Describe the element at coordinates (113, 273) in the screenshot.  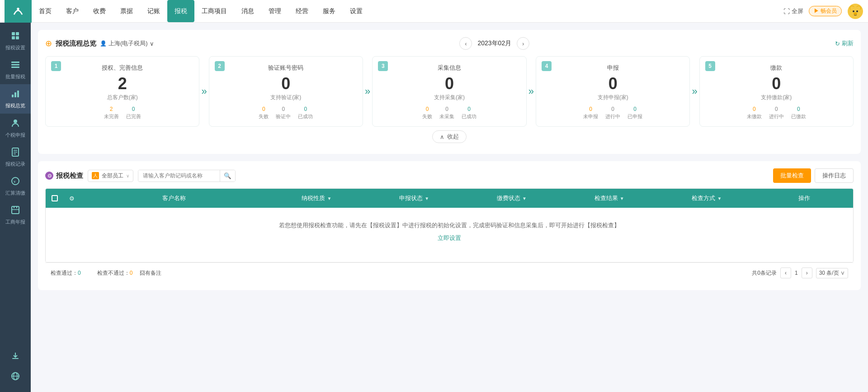
I see `fail-label: 检查不通过：` at that location.